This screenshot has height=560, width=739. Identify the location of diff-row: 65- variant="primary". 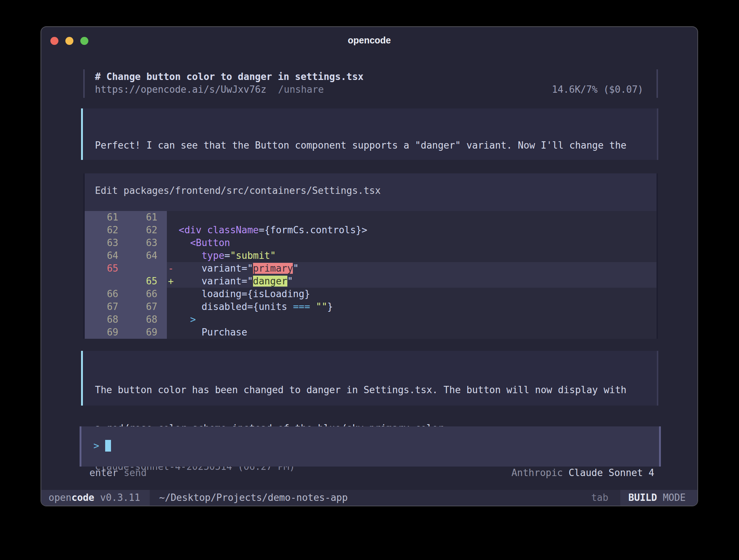
(371, 269).